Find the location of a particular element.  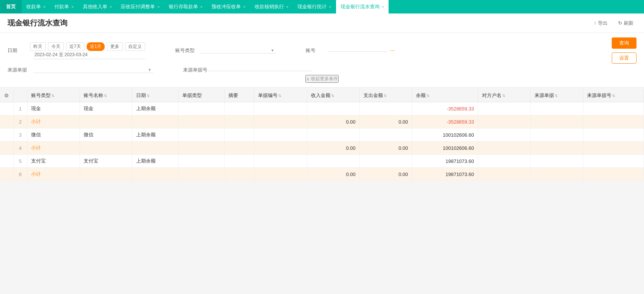

collapse-button: ∧ 收起更多条件 is located at coordinates (322, 79).